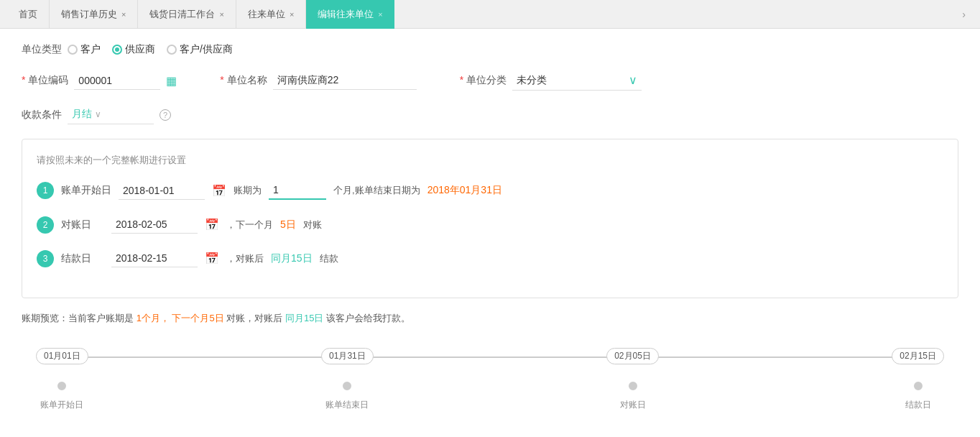  Describe the element at coordinates (84, 50) in the screenshot. I see `radio-customer: 客户` at that location.